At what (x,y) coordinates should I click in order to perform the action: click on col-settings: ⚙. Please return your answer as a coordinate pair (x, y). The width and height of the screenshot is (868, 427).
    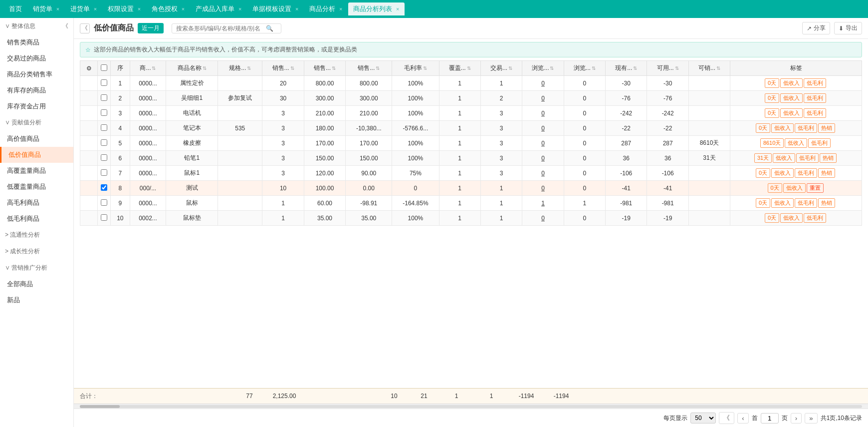
    Looking at the image, I should click on (89, 68).